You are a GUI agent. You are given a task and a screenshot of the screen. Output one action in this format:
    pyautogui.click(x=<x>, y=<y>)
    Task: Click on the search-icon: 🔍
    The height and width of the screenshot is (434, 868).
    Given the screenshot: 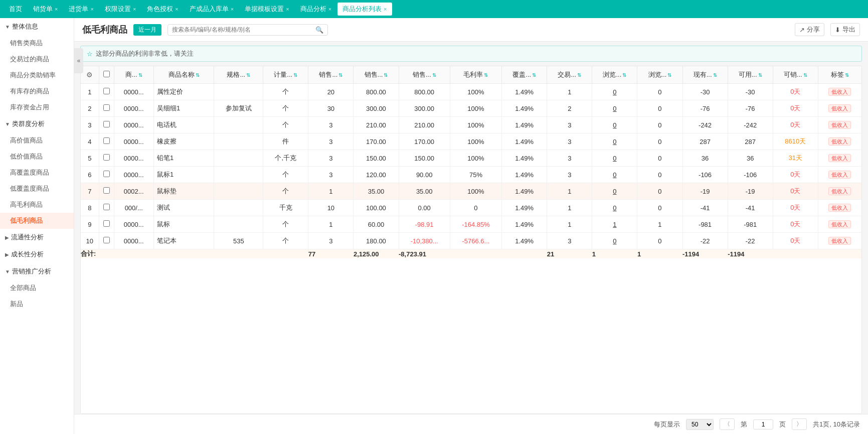 What is the action you would take?
    pyautogui.click(x=319, y=30)
    